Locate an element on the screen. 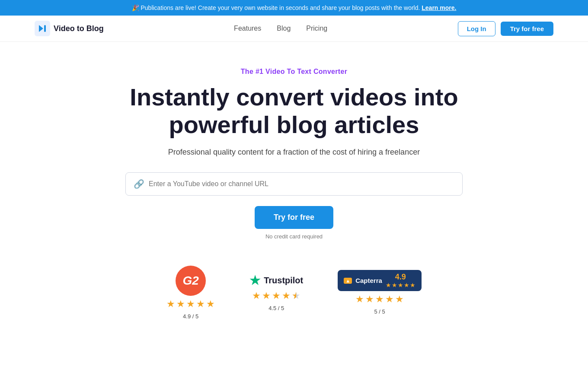 The image size is (588, 371). capterra-stars-small: ★ ★ ★ ★ ★ is located at coordinates (400, 285).